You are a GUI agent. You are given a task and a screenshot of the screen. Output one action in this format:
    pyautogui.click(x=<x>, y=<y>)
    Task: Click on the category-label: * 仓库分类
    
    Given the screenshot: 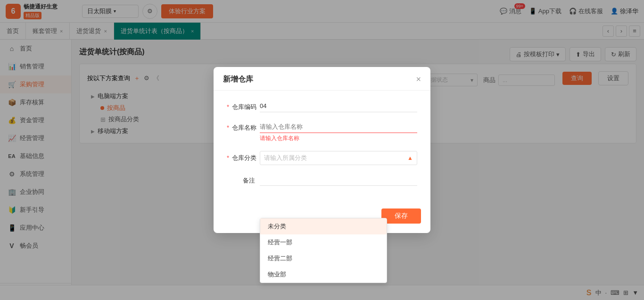 What is the action you would take?
    pyautogui.click(x=243, y=157)
    